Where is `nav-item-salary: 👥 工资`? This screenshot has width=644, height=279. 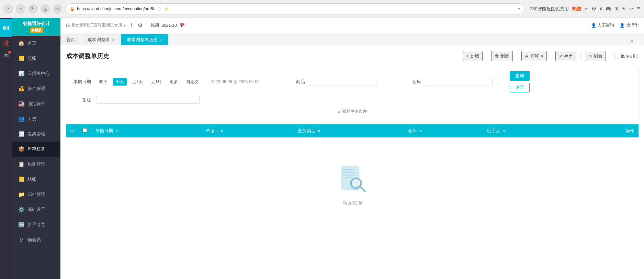 nav-item-salary: 👥 工资 is located at coordinates (36, 119).